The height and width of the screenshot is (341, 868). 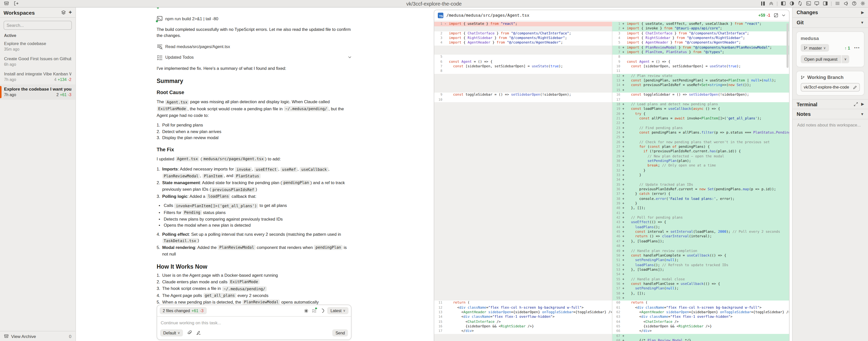 I want to click on inline-code: PlanReviewModal, so click(x=181, y=176).